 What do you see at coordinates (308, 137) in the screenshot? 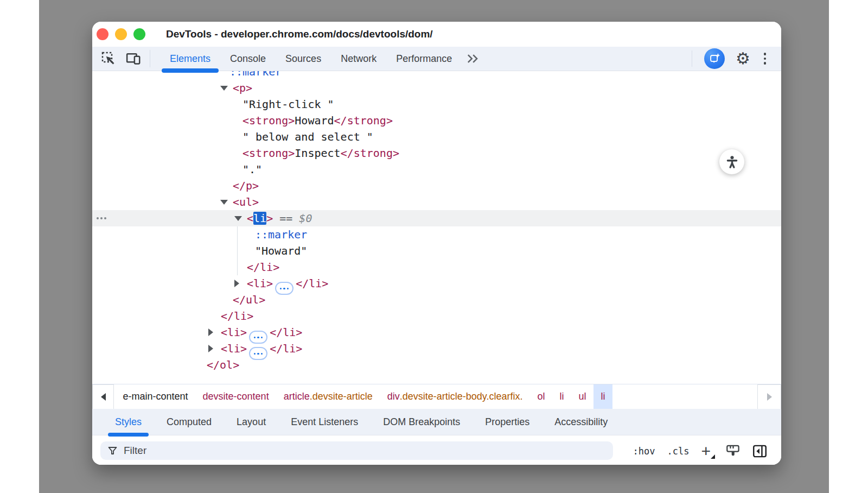
I see `dom-token-text: " below and select "` at bounding box center [308, 137].